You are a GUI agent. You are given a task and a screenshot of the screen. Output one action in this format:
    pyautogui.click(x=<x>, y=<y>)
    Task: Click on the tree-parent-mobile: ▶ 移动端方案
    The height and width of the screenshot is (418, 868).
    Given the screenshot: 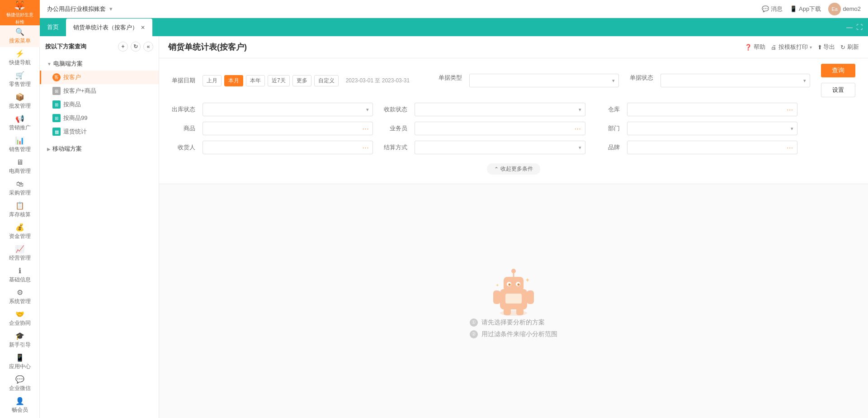 What is the action you would take?
    pyautogui.click(x=99, y=149)
    